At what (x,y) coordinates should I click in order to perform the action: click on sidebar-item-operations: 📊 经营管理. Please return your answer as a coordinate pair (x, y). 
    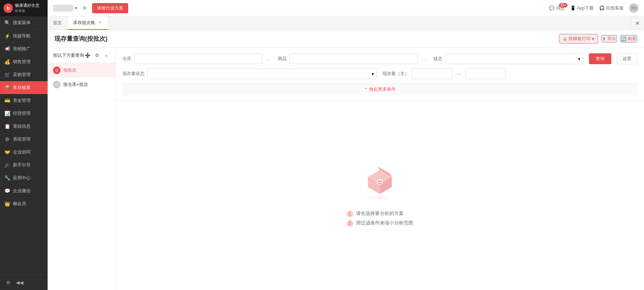
    Looking at the image, I should click on (24, 113).